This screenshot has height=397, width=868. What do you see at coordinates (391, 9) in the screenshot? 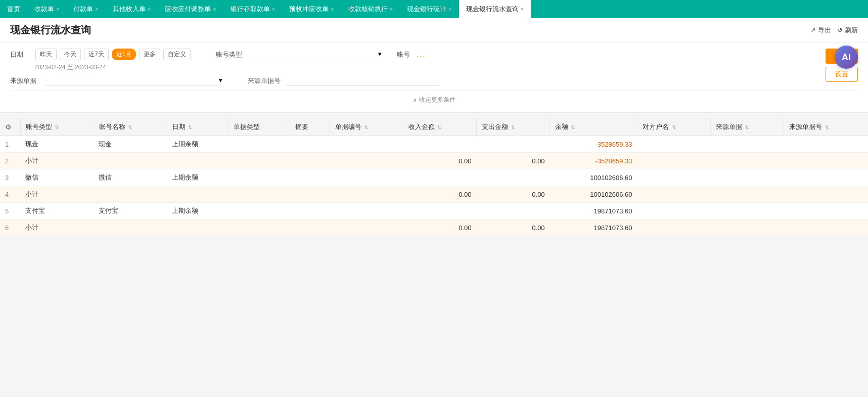
I see `nav-tab-6-close: ×` at bounding box center [391, 9].